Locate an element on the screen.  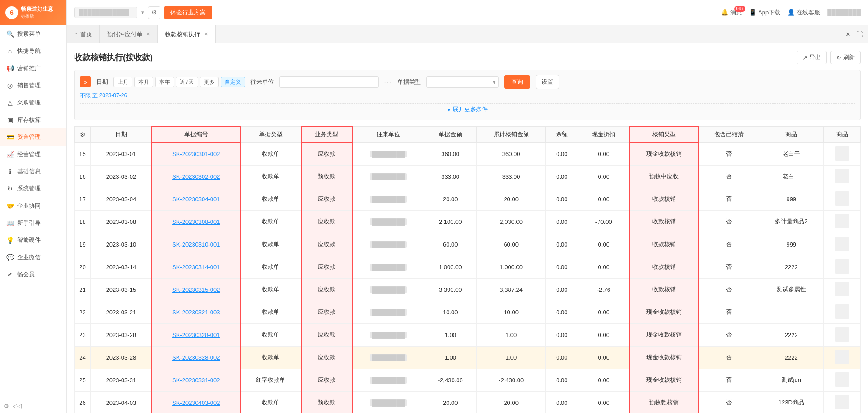
tab-prepay-close-icon: ✕ is located at coordinates (148, 34).